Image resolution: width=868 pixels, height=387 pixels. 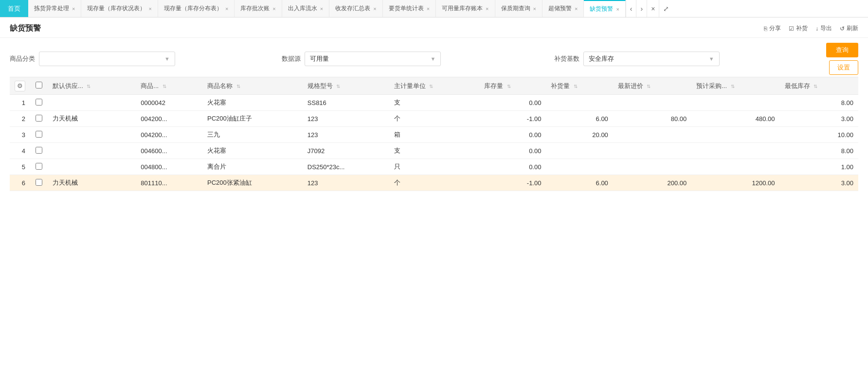 I want to click on row-goods-code-6: 801110..., so click(x=169, y=183).